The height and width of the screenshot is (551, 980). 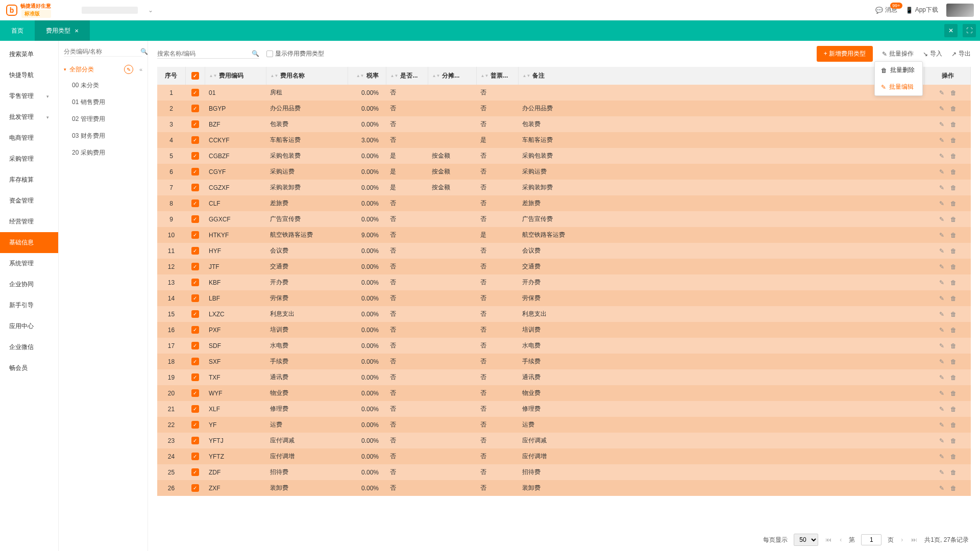 I want to click on table-row: 13✓KBF开办费0.00%否否开办费✎🗑, so click(x=564, y=283).